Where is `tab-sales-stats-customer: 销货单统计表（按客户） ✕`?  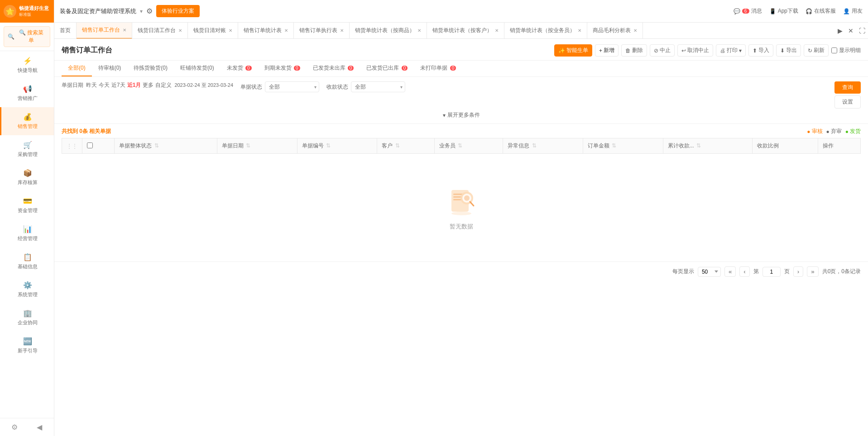 tab-sales-stats-customer: 销货单统计表（按客户） ✕ is located at coordinates (465, 31).